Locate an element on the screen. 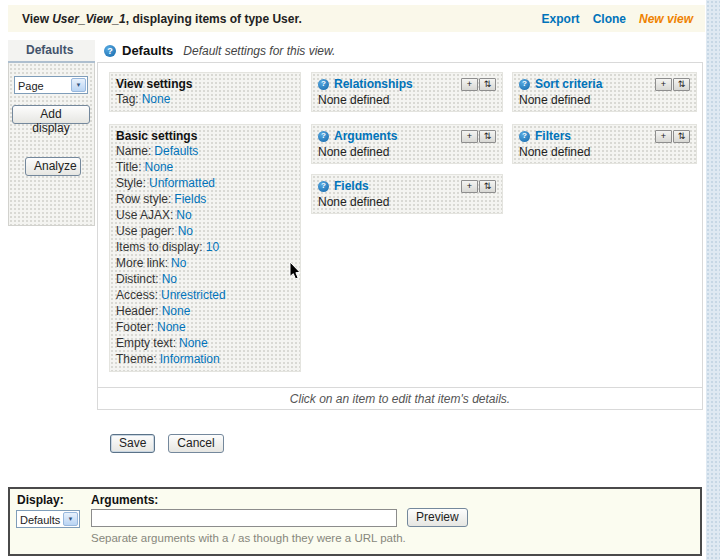  sort-criteria-buttons: + ⇅ is located at coordinates (672, 84).